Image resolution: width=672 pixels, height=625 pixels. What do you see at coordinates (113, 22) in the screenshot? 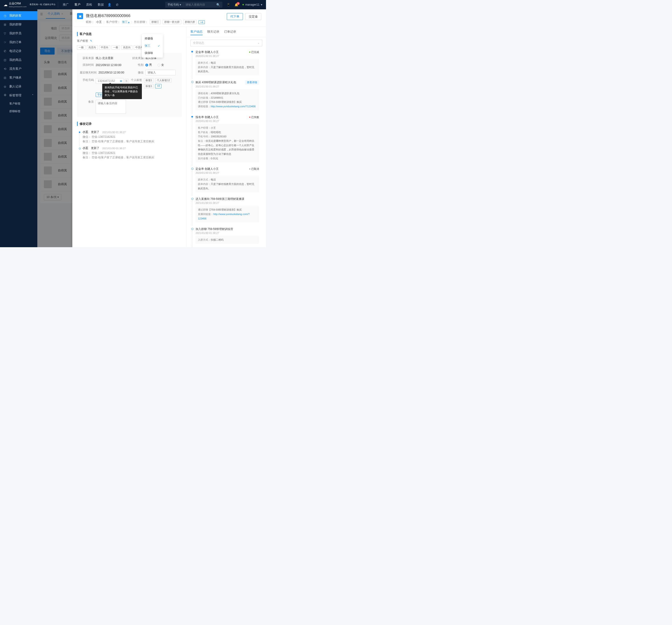
I see `mgr-label: 客户经理：` at bounding box center [113, 22].